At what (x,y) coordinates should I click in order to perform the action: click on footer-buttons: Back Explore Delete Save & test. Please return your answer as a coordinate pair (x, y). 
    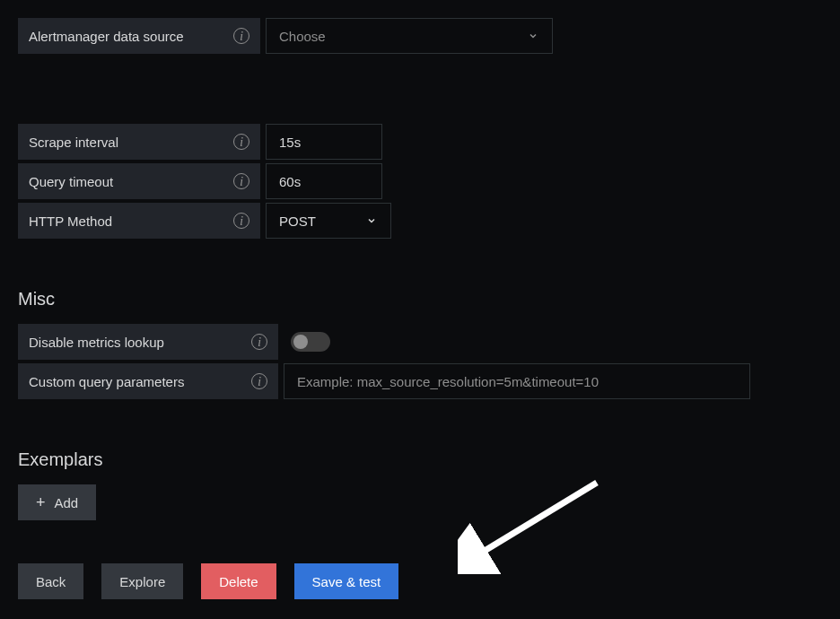
    Looking at the image, I should click on (420, 581).